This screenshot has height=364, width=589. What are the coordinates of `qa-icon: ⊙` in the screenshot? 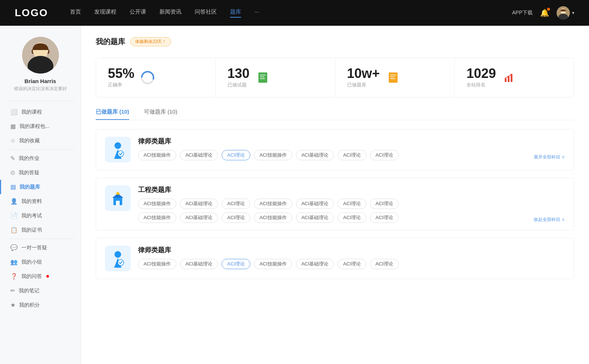 It's located at (13, 173).